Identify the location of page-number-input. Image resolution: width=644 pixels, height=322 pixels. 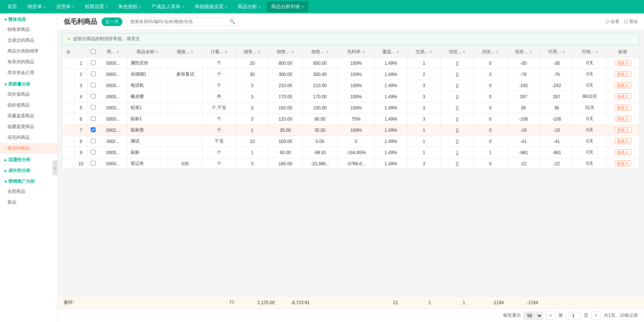
(573, 316).